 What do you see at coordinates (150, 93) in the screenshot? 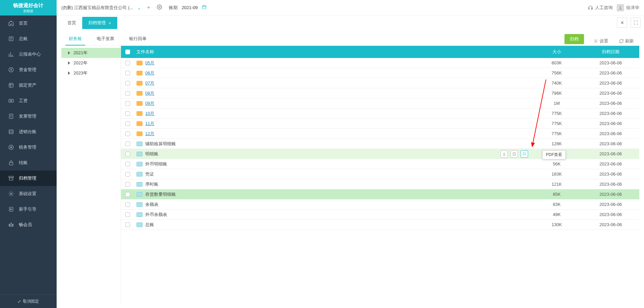
I see `file-name-link: 08月` at bounding box center [150, 93].